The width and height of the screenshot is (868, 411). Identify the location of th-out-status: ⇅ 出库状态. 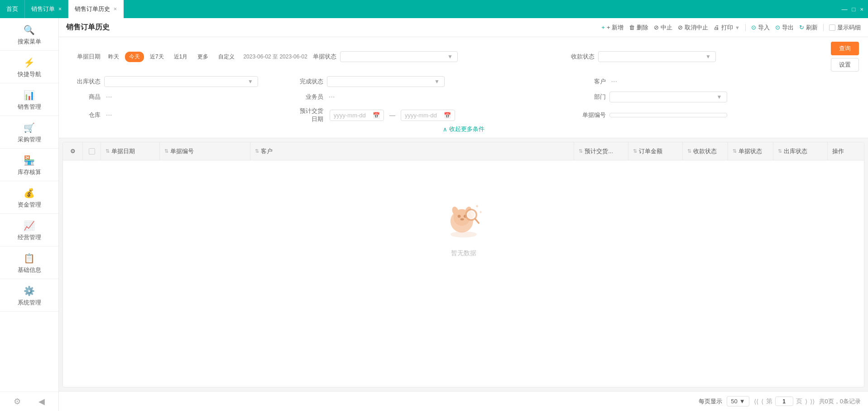
(801, 151).